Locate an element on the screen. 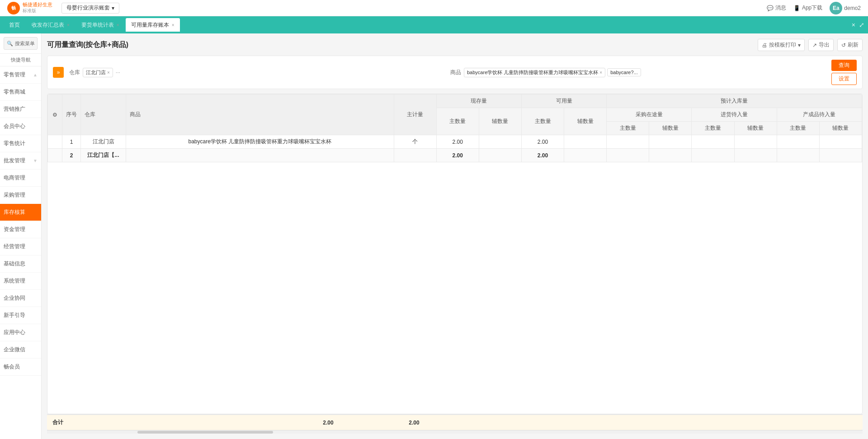  user-profile: Ea demo2 is located at coordinates (845, 8).